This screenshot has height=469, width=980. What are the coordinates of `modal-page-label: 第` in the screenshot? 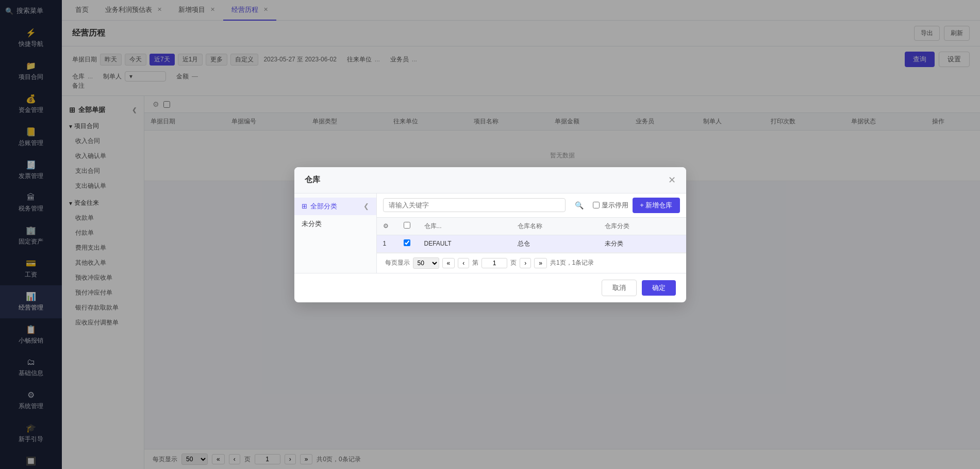 It's located at (475, 263).